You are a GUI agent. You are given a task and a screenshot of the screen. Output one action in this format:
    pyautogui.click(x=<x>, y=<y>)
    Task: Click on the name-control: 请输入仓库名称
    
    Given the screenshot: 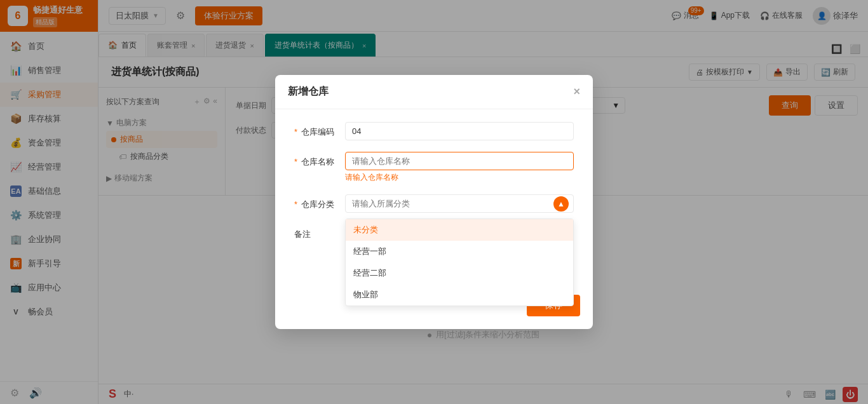 What is the action you would take?
    pyautogui.click(x=459, y=168)
    